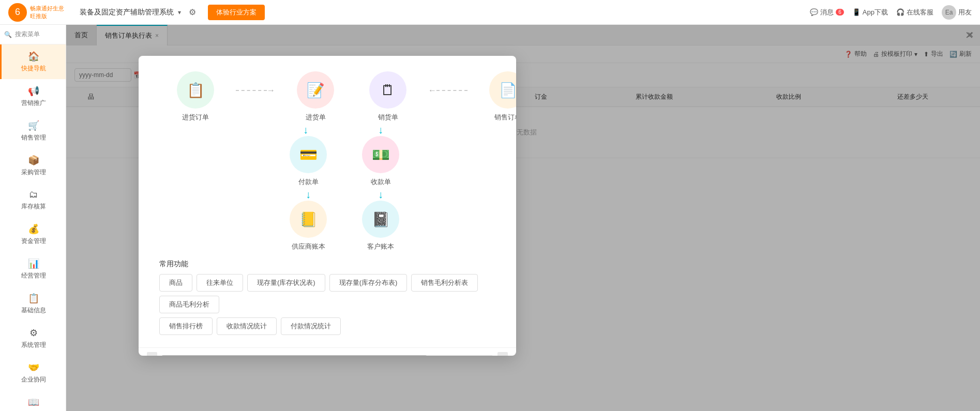 The height and width of the screenshot is (411, 980). I want to click on func-btn-stock-dist: 现存量(库存分布表), so click(368, 283).